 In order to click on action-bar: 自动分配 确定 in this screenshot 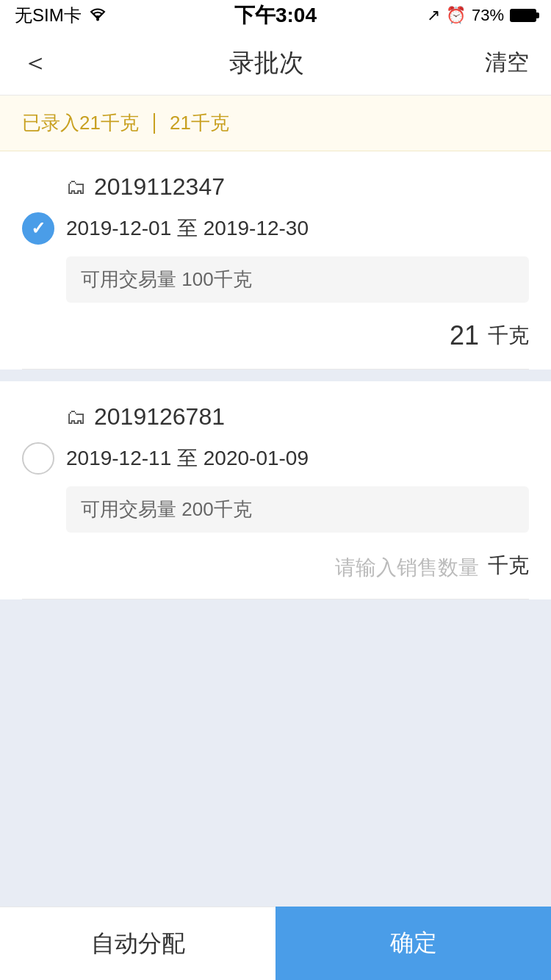, I will do `click(276, 943)`.